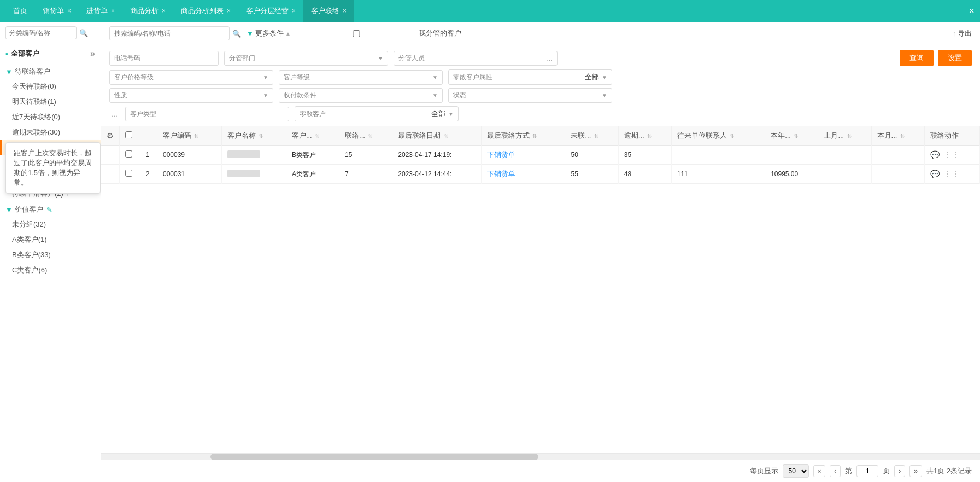  What do you see at coordinates (845, 136) in the screenshot?
I see `last-month-col-header: 上月... ⇅` at bounding box center [845, 136].